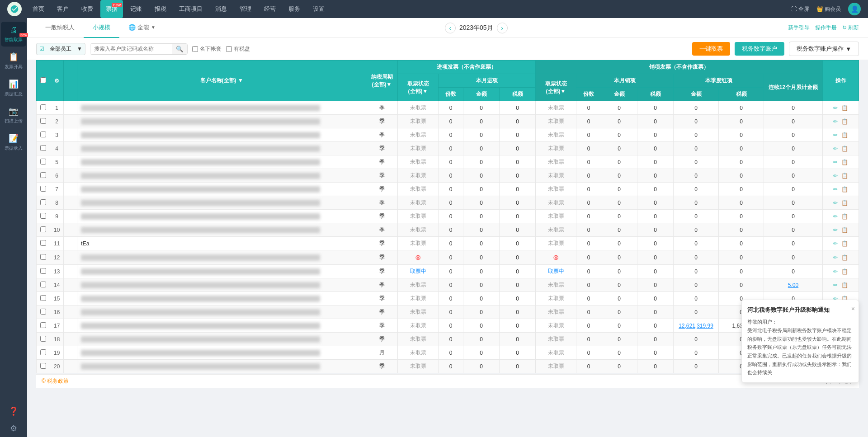 This screenshot has height=437, width=868. Describe the element at coordinates (160, 9) in the screenshot. I see `nav-tax: 报税` at that location.